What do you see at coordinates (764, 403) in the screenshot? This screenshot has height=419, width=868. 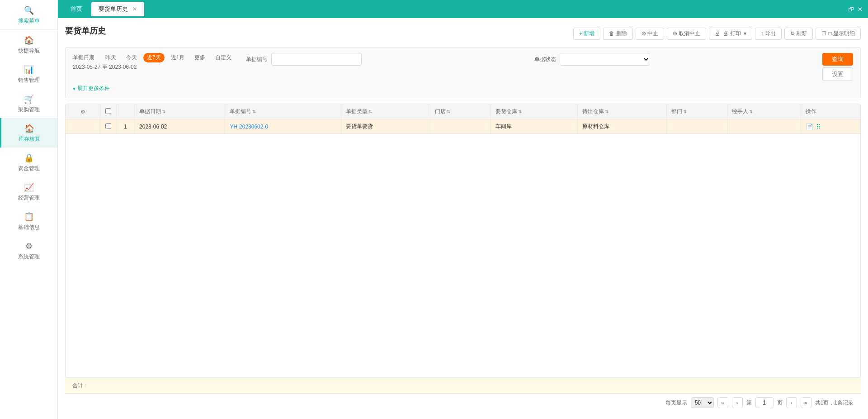 I see `page-number-input` at bounding box center [764, 403].